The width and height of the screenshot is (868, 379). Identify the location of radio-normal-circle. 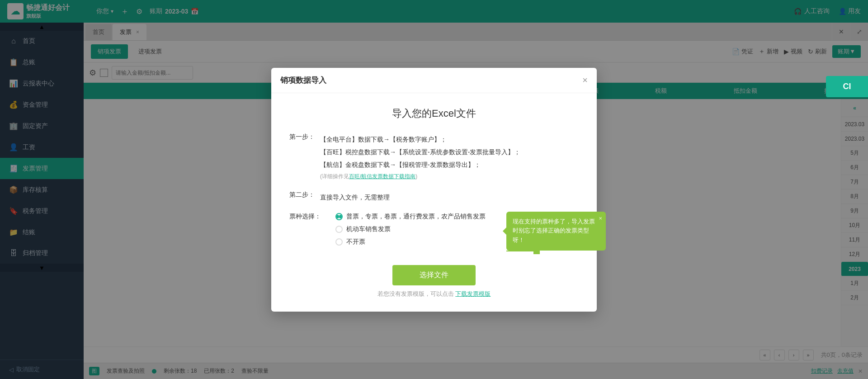
(339, 217).